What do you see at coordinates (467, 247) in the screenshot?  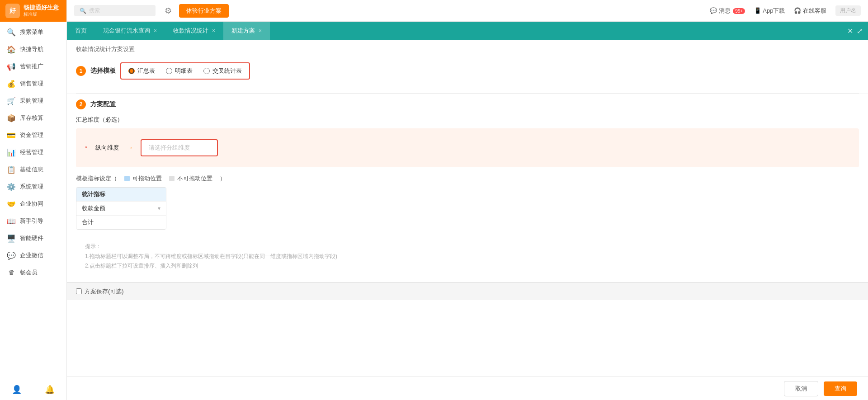 I see `tip-title: 提示：` at bounding box center [467, 247].